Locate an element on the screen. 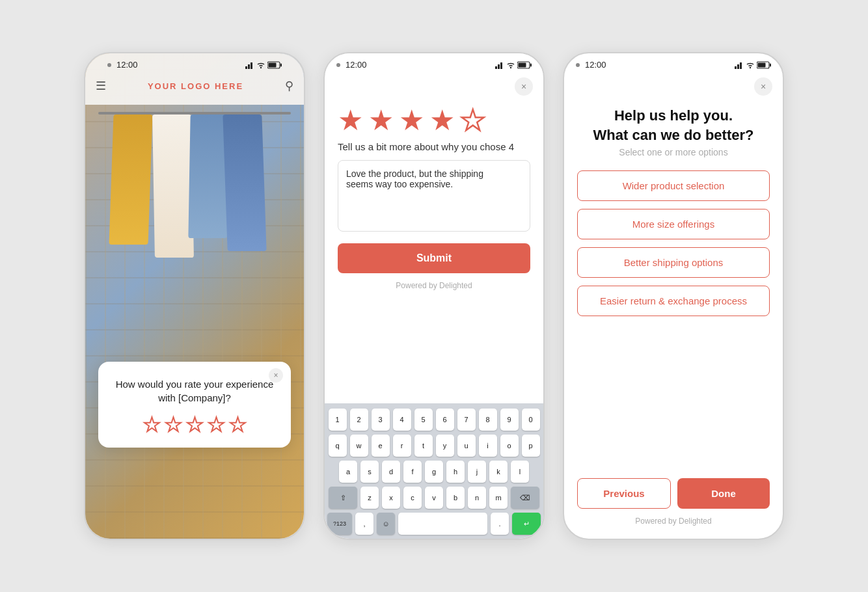 The width and height of the screenshot is (868, 592). key-2: 2 is located at coordinates (359, 420).